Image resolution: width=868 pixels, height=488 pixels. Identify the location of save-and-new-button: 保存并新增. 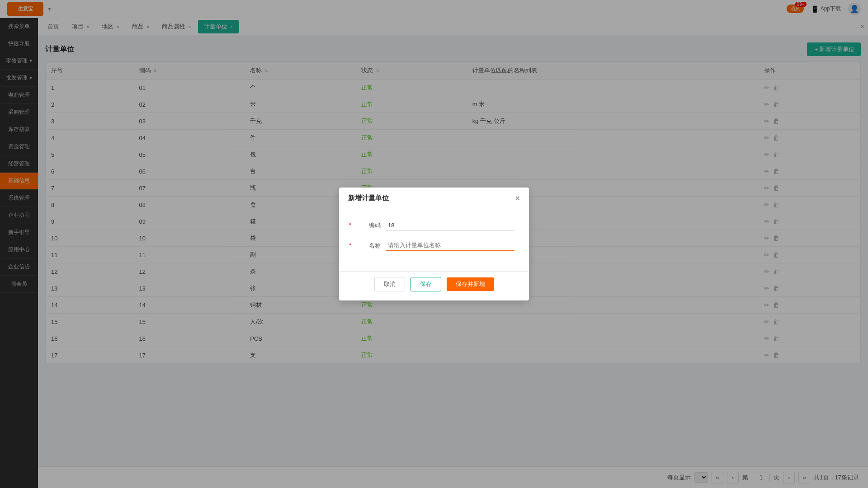
(470, 284).